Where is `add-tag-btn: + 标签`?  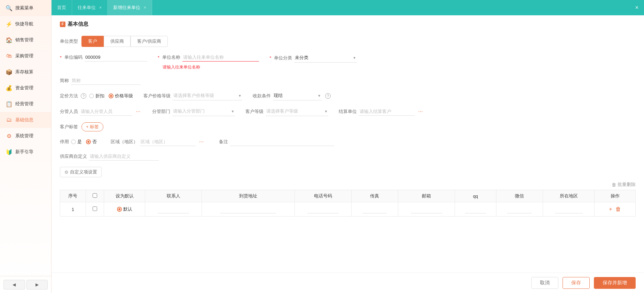
add-tag-btn: + 标签 is located at coordinates (93, 127).